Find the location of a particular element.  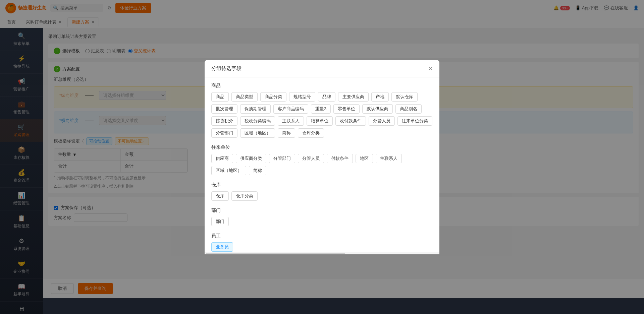

section-goods-grid: 商品 商品类型 商品分类 规格型号 品牌 主要供应商 产地 默认仓库 批次管理 … is located at coordinates (322, 115).